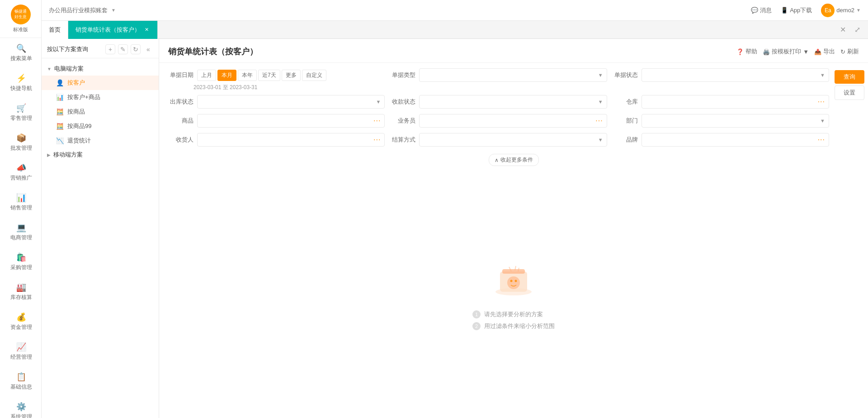 The height and width of the screenshot is (418, 868). What do you see at coordinates (735, 102) in the screenshot?
I see `warehouse-select: ···` at bounding box center [735, 102].